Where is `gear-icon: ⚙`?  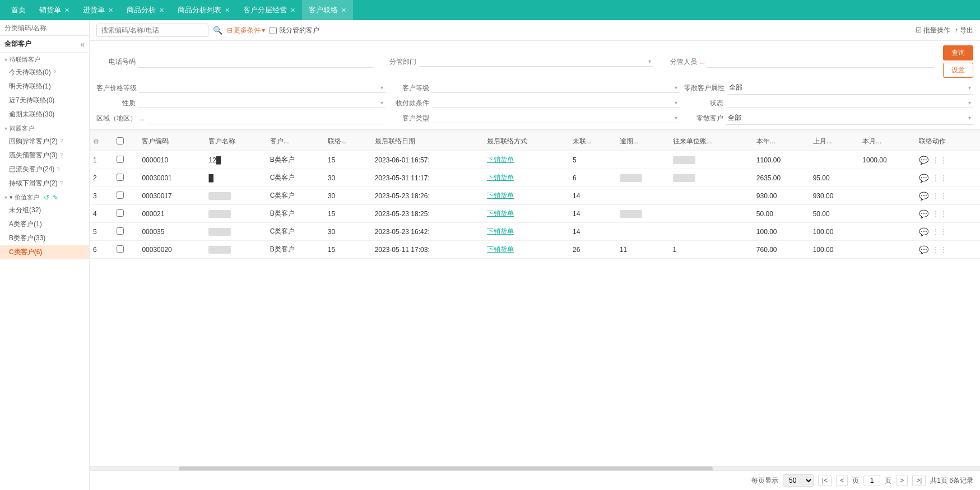
gear-icon: ⚙ is located at coordinates (96, 142).